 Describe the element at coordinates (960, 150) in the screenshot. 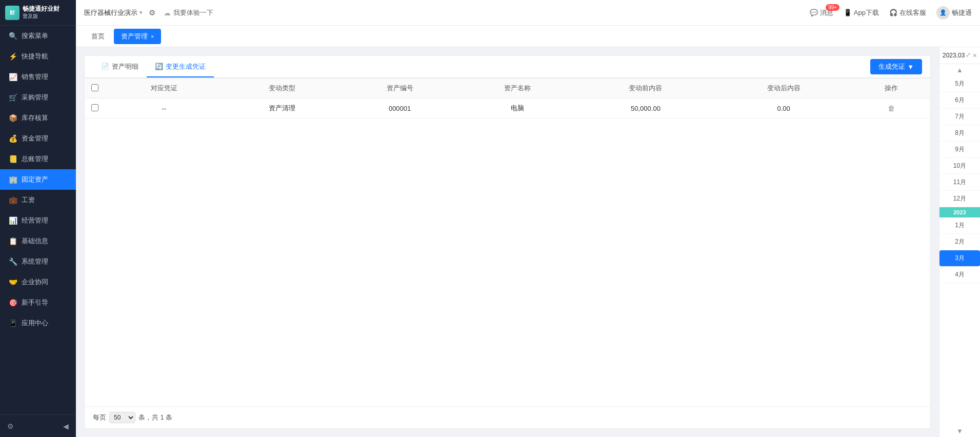

I see `month-item: 9月` at that location.